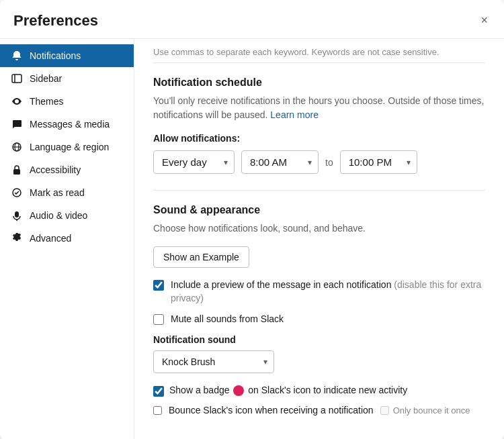 This screenshot has height=439, width=504. I want to click on only-bounce-once-row: Only bounce it once, so click(425, 411).